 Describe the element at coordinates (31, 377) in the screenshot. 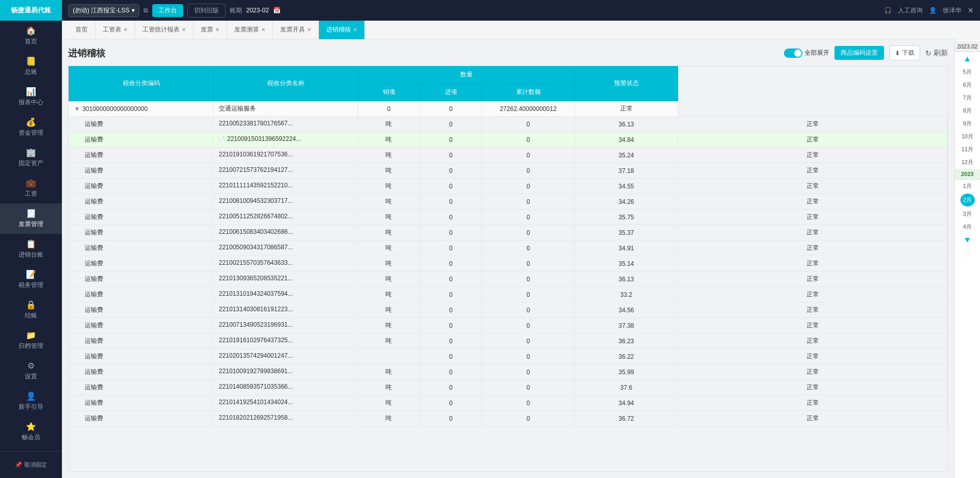

I see `sidebar-item-label: 设置` at that location.